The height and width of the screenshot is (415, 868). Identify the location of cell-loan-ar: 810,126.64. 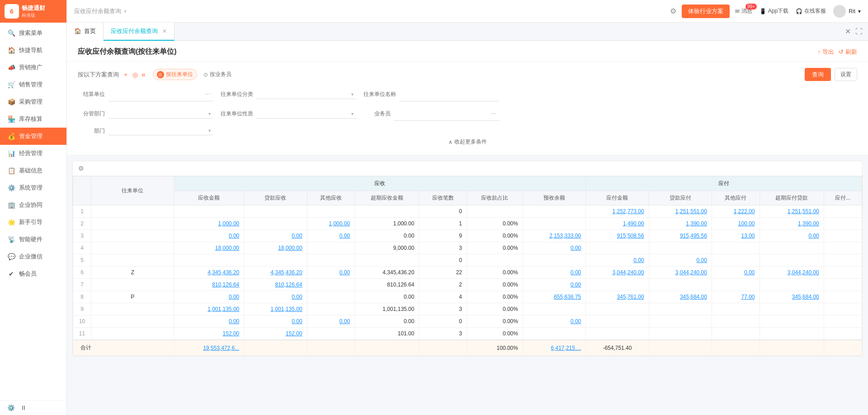
(276, 285).